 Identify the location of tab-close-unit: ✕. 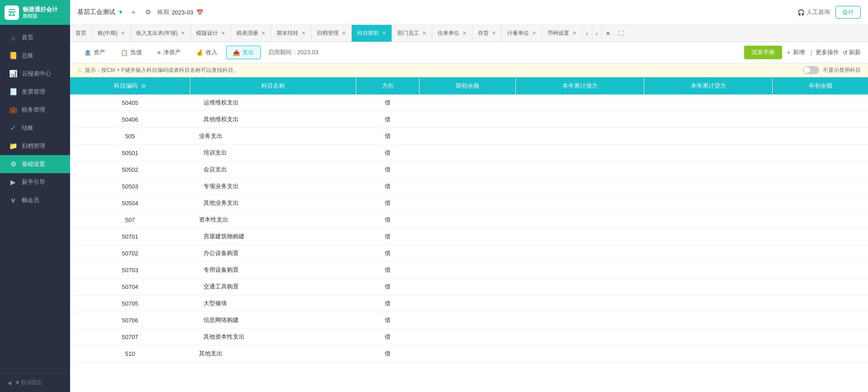
(534, 33).